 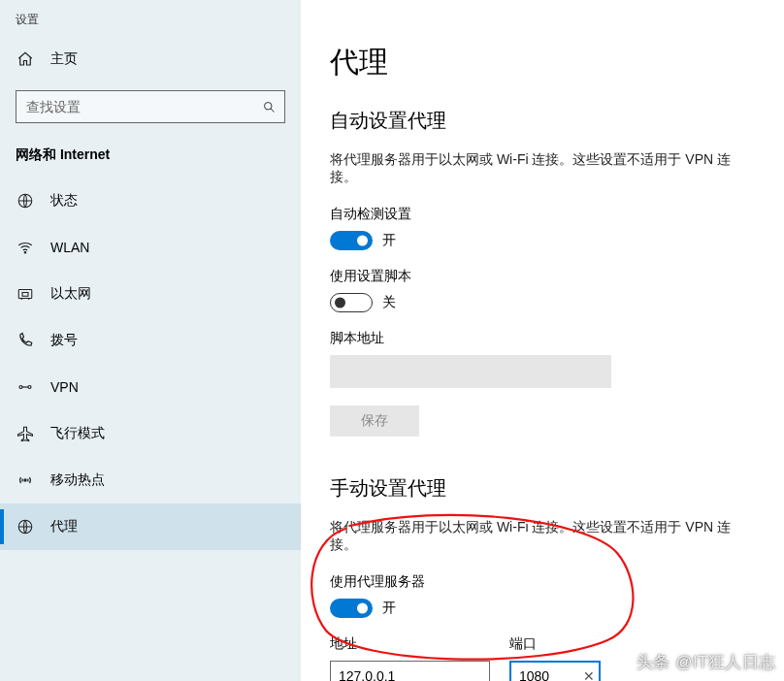 What do you see at coordinates (150, 158) in the screenshot?
I see `category-title: 网络和 Internet` at bounding box center [150, 158].